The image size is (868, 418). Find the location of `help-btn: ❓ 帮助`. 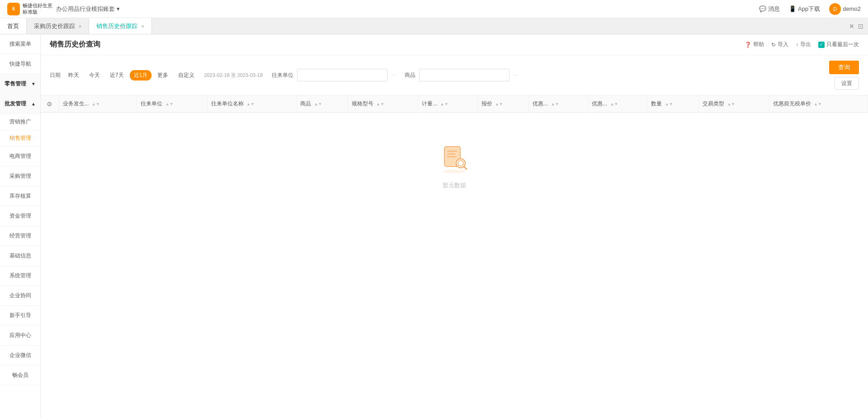

help-btn: ❓ 帮助 is located at coordinates (754, 44).